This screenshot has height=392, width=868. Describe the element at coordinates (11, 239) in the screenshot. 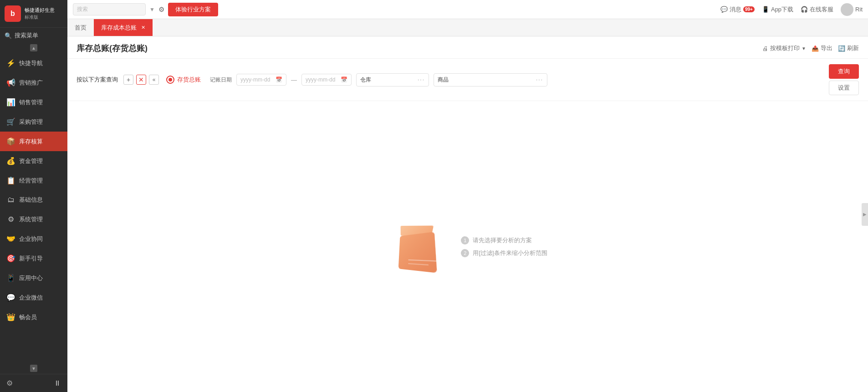

I see `nav-icon-cooperation: 🤝` at that location.